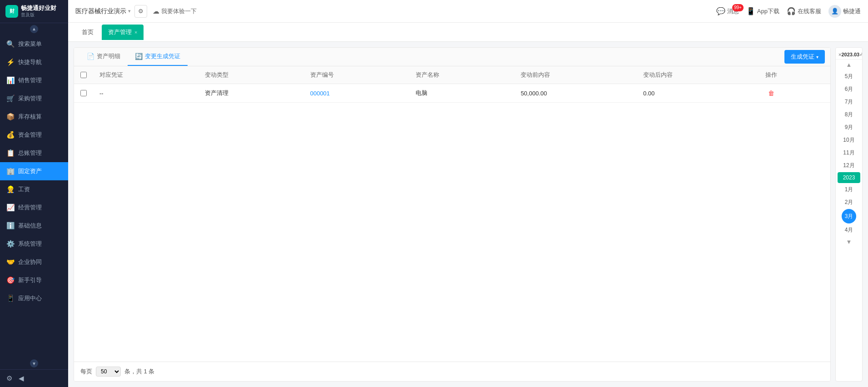 The image size is (868, 387). Describe the element at coordinates (34, 196) in the screenshot. I see `sidebar-nav: 🔍 搜索菜单 ⚡ 快捷导航 📊 销售管理 🛒 采购管理 📦 库存核算 💰 资金管…` at that location.